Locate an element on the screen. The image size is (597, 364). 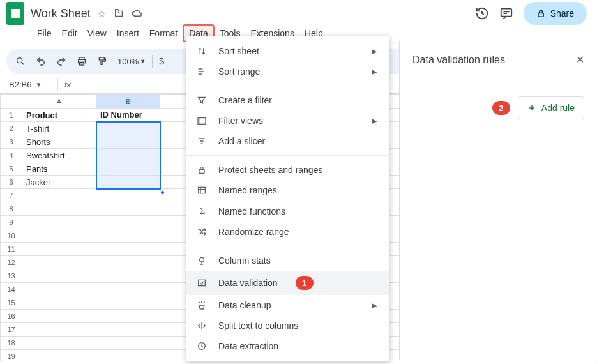
menu-filter-views: Filter views▶ is located at coordinates (288, 121).